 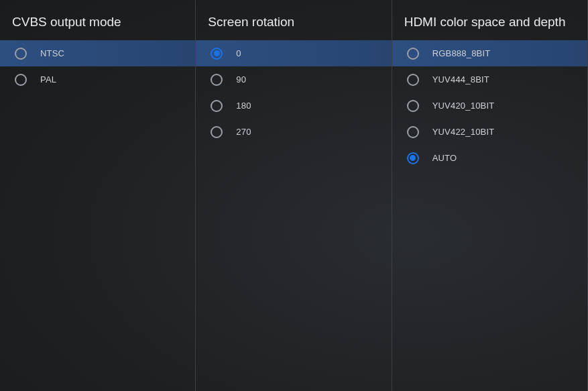 I want to click on radio-option-270: 270, so click(x=294, y=131).